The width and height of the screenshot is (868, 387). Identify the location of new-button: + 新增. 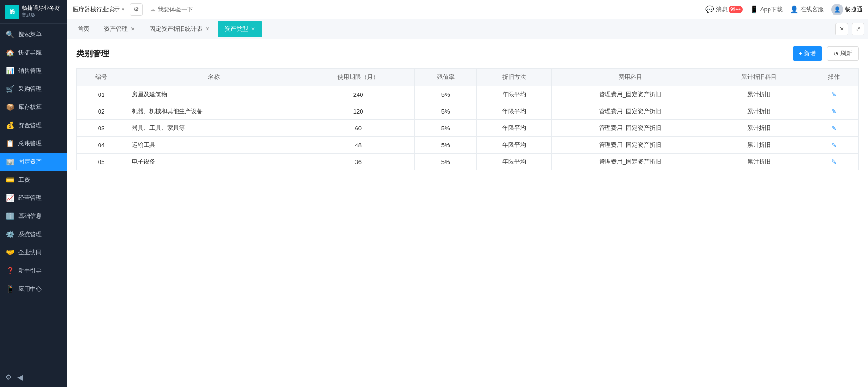
(808, 54).